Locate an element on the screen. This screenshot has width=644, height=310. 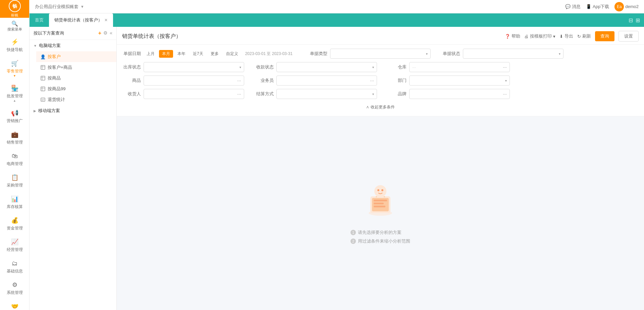
empty-tip-1: 1 请先选择要分析的方案 is located at coordinates (380, 232).